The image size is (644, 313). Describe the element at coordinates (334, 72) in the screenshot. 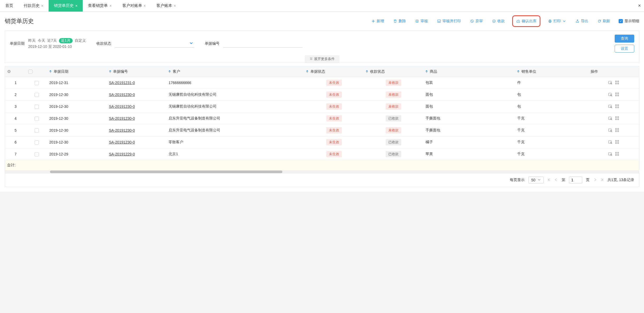

I see `col-header-doc-status: 单据状态` at that location.